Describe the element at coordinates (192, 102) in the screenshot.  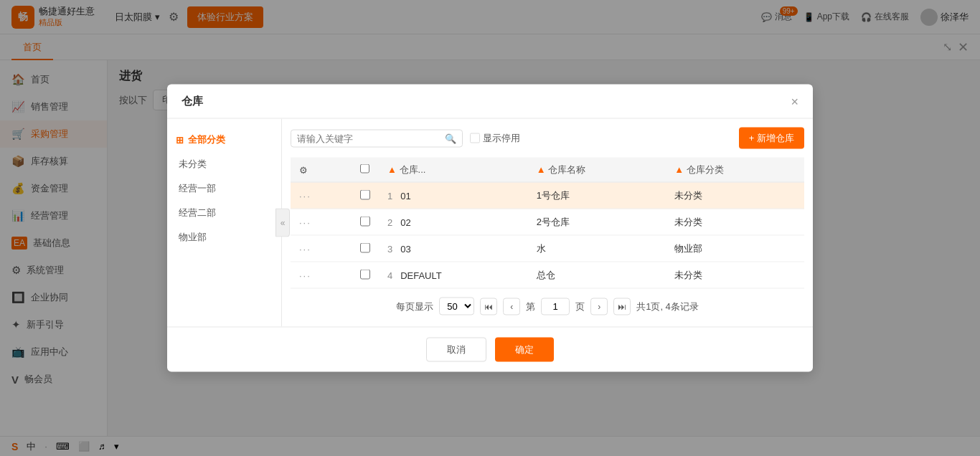
I see `modal-title: 仓库` at that location.